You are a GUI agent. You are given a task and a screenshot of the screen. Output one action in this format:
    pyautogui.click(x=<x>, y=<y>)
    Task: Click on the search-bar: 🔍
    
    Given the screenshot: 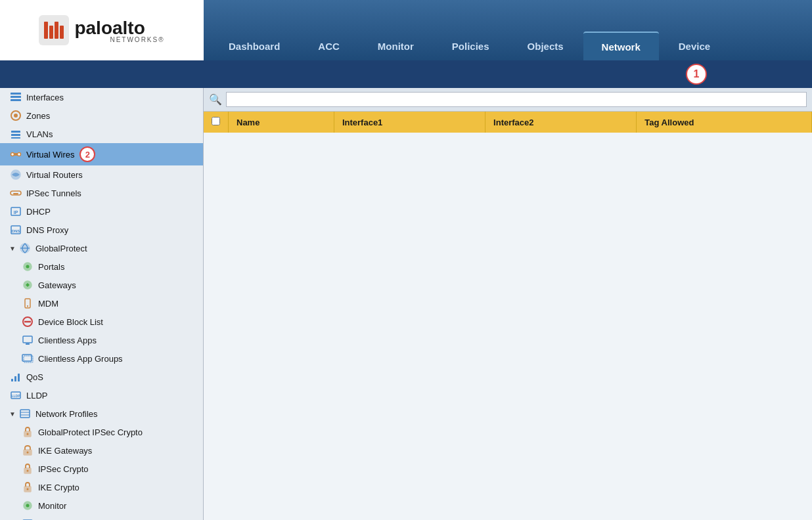 What is the action you would take?
    pyautogui.click(x=508, y=100)
    